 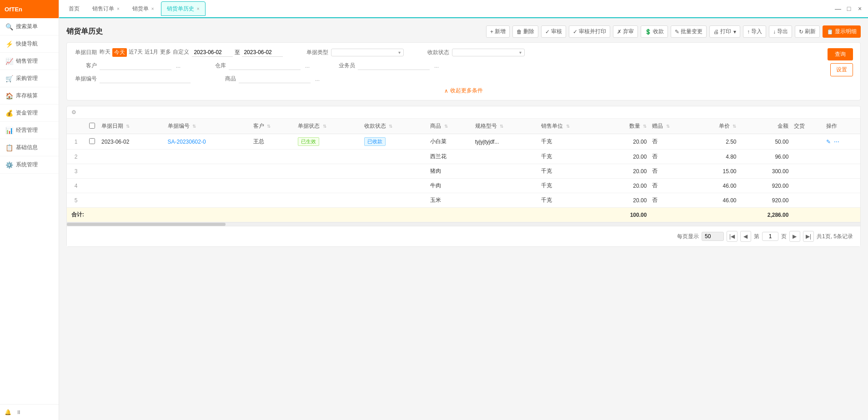 I want to click on print-arrow-icon: ▾, so click(x=735, y=32).